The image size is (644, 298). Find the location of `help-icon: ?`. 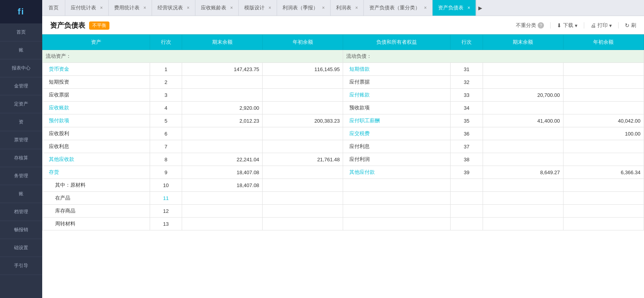

help-icon: ? is located at coordinates (541, 25).